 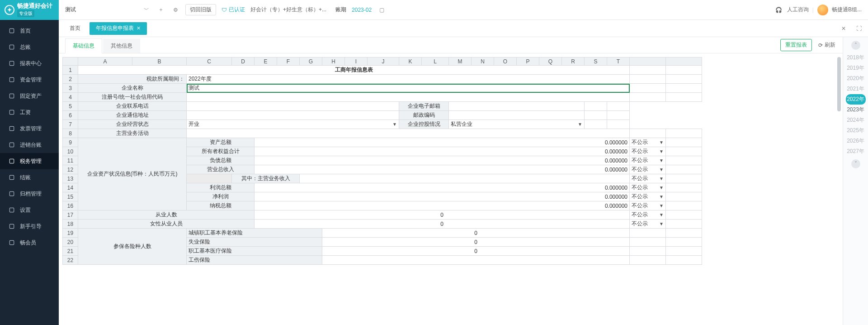 What do you see at coordinates (71, 143) in the screenshot?
I see `row-9: 9` at bounding box center [71, 143].